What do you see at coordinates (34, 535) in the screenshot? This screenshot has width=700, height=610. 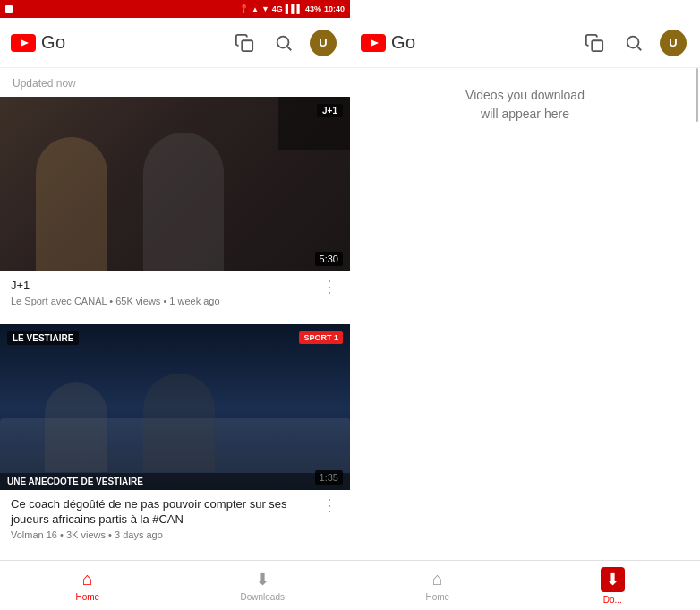 I see `channel-name-2: Volman 16` at bounding box center [34, 535].